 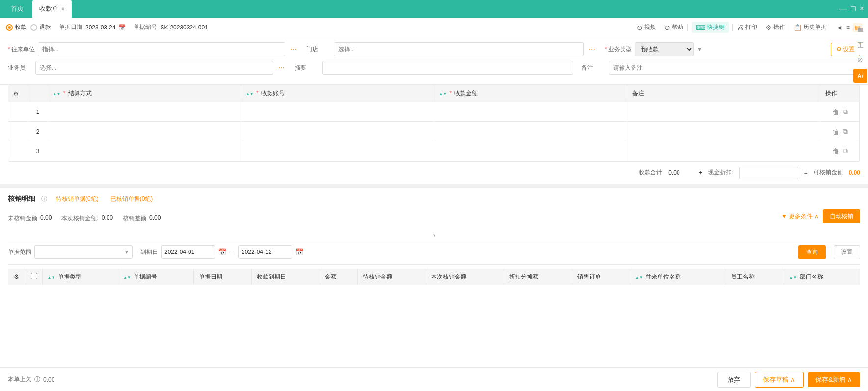 I want to click on th-amount: ▲▼ * 收款金额, so click(x=530, y=94).